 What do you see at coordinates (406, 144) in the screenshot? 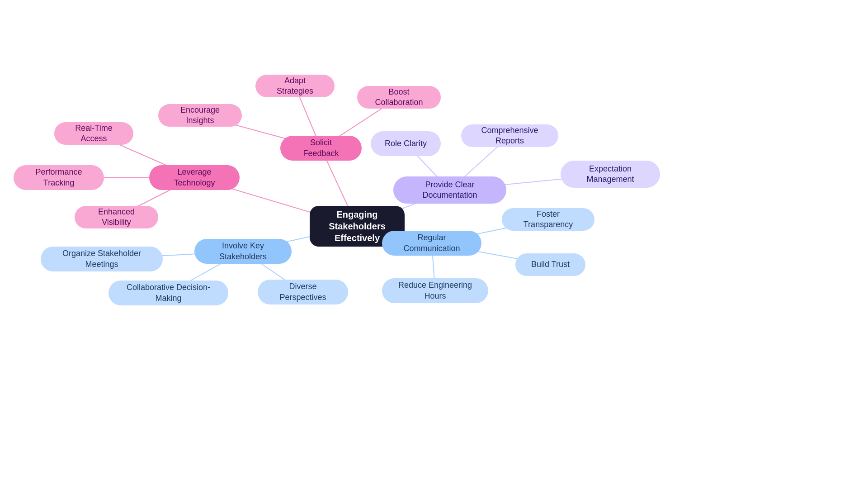
I see `node-role_clarity: Role Clarity` at bounding box center [406, 144].